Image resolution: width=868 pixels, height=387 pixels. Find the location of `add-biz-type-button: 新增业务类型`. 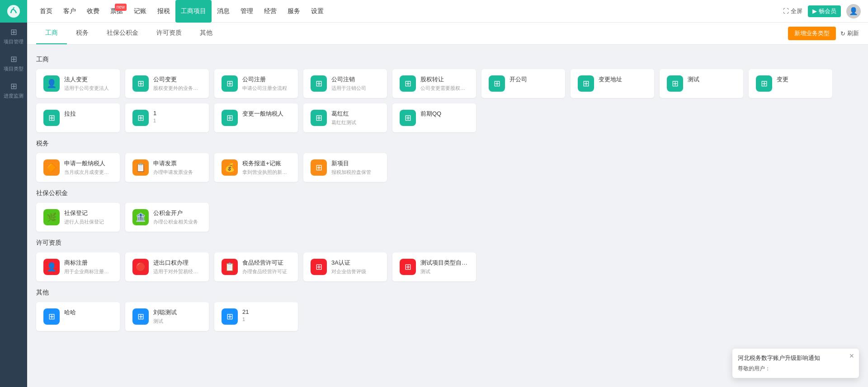

add-biz-type-button: 新增业务类型 is located at coordinates (812, 33).